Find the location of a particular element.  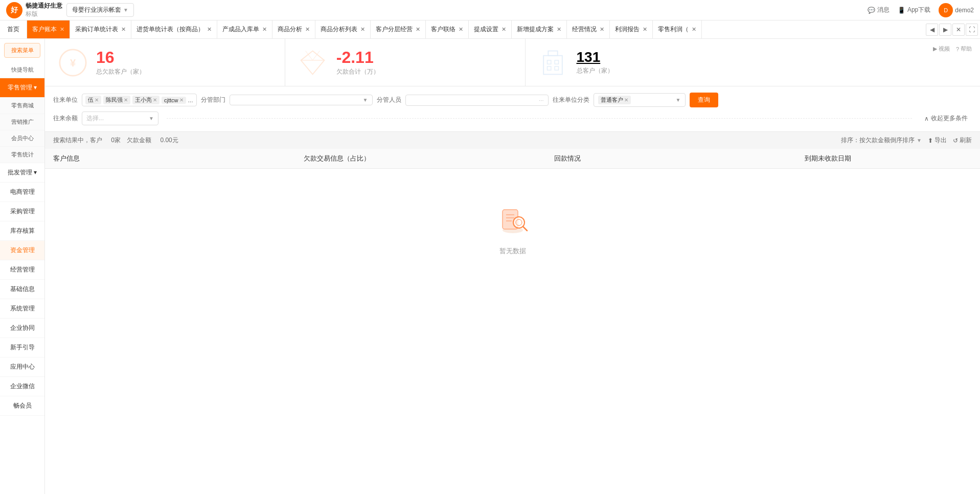

filter-row-2: 往来余额 选择... ▼ ∧ 收起更多条件 is located at coordinates (512, 119).